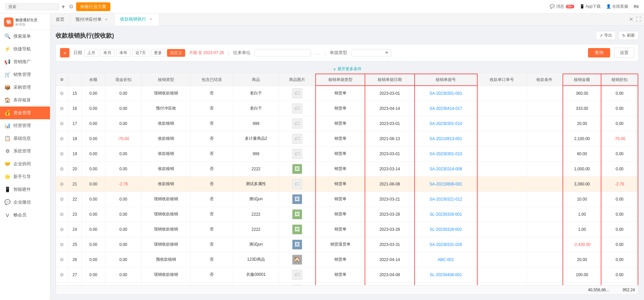 The image size is (644, 300). Describe the element at coordinates (446, 245) in the screenshot. I see `cell-writeoff-bill-no: SA-20230331-026` at that location.